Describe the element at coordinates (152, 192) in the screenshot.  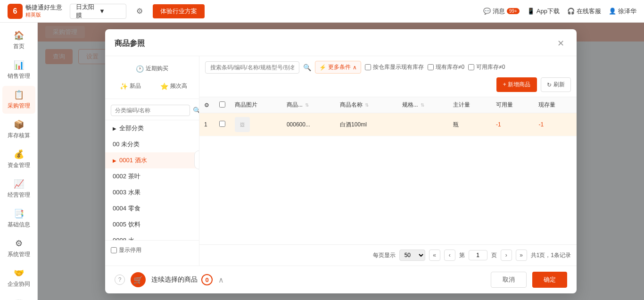
I see `category-fruit: 0003 水果` at that location.